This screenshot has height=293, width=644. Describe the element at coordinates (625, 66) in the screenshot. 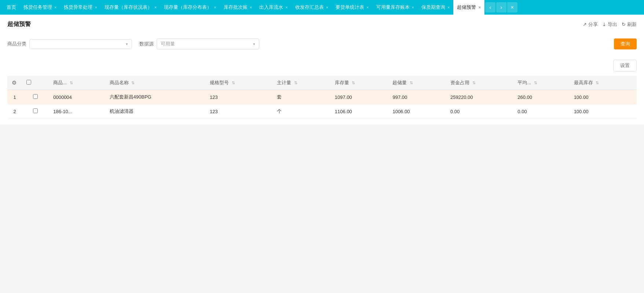

I see `settings-button: 设置` at that location.